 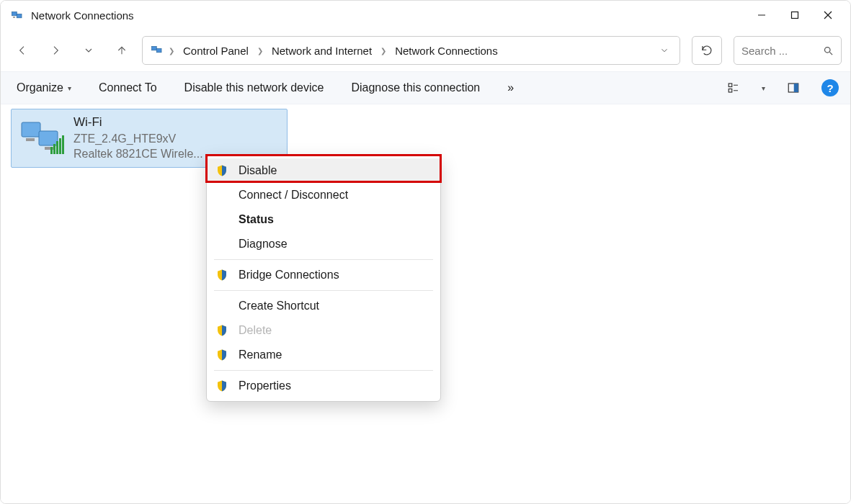 What do you see at coordinates (55, 50) in the screenshot?
I see `forward-button` at bounding box center [55, 50].